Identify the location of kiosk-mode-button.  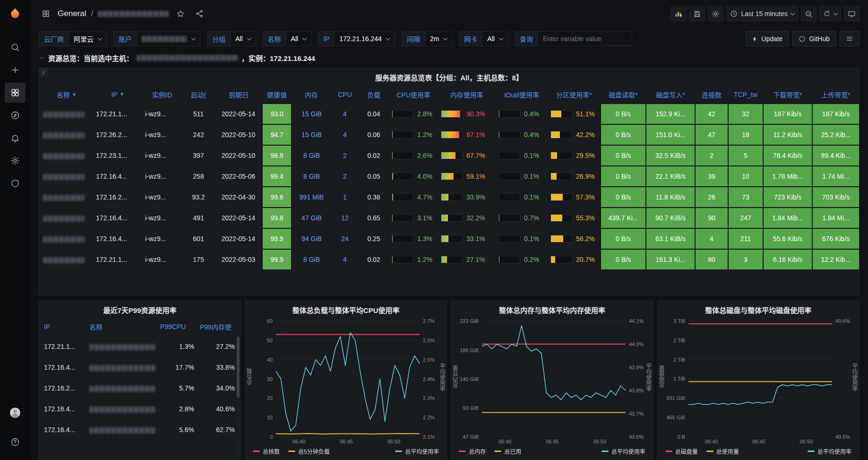
(851, 14).